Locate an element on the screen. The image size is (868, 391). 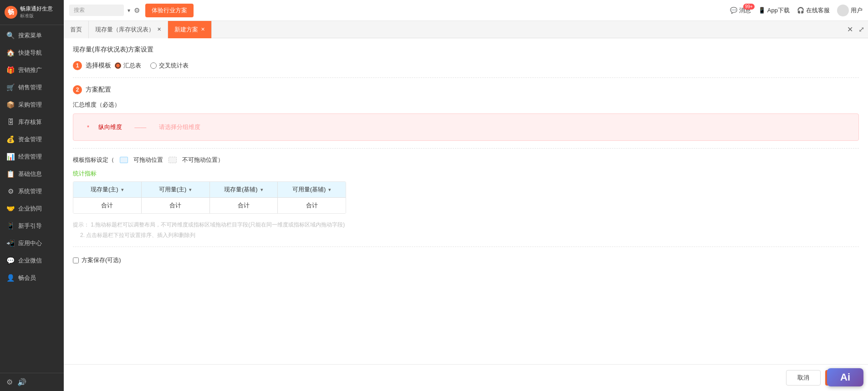
radio-cross: 交叉统计表 is located at coordinates (169, 66).